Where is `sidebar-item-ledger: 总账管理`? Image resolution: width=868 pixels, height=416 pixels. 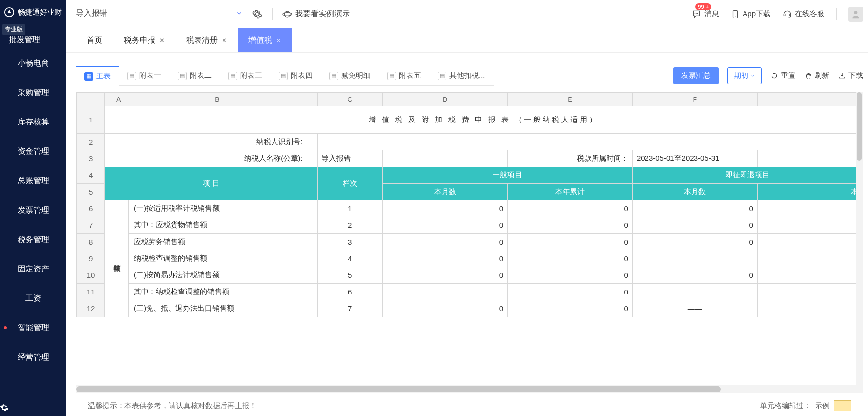 sidebar-item-ledger: 总账管理 is located at coordinates (33, 181).